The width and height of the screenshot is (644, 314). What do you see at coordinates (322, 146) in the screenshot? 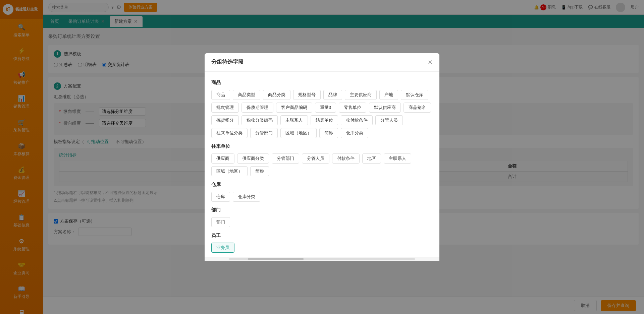
I see `section-title-partner: 往来单位` at bounding box center [322, 146].